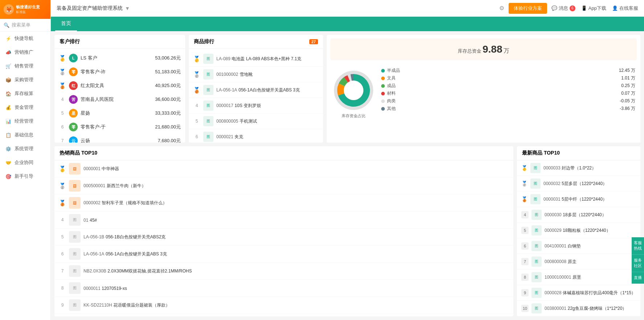 This screenshot has height=320, width=644. Describe the element at coordinates (525, 308) in the screenshot. I see `rank-number: 10` at that location.